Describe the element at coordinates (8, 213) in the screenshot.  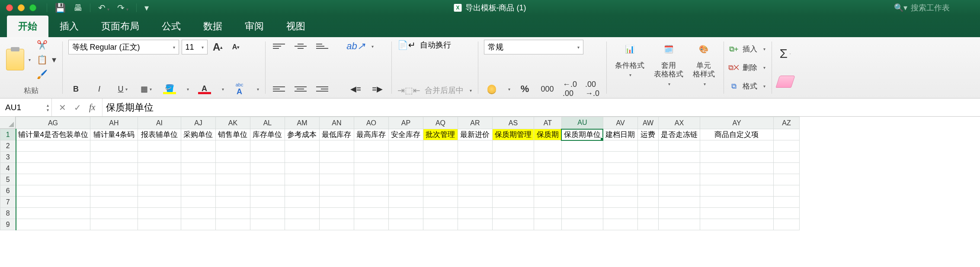
I see `row-header-8: 8` at that location.